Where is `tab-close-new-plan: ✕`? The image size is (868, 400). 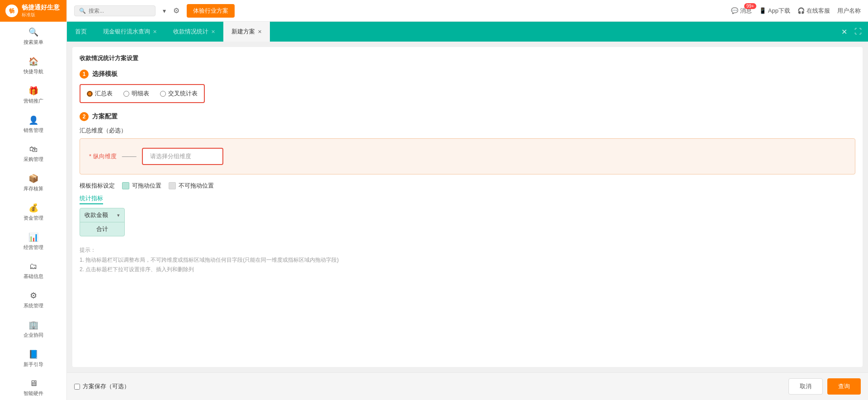
tab-close-new-plan: ✕ is located at coordinates (259, 32).